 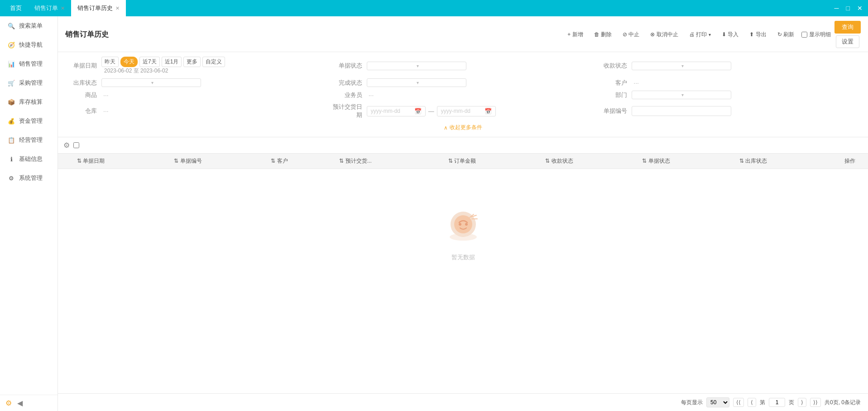 I want to click on system-icon: ⚙, so click(x=11, y=178).